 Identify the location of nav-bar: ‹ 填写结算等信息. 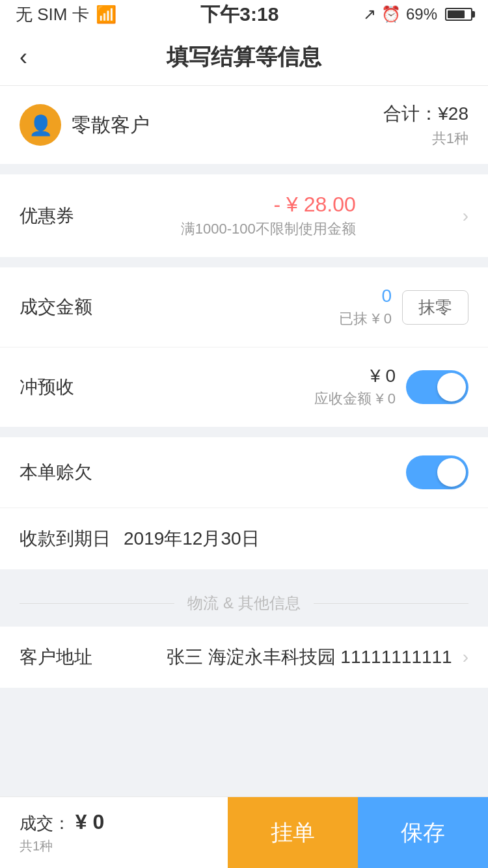
(244, 57).